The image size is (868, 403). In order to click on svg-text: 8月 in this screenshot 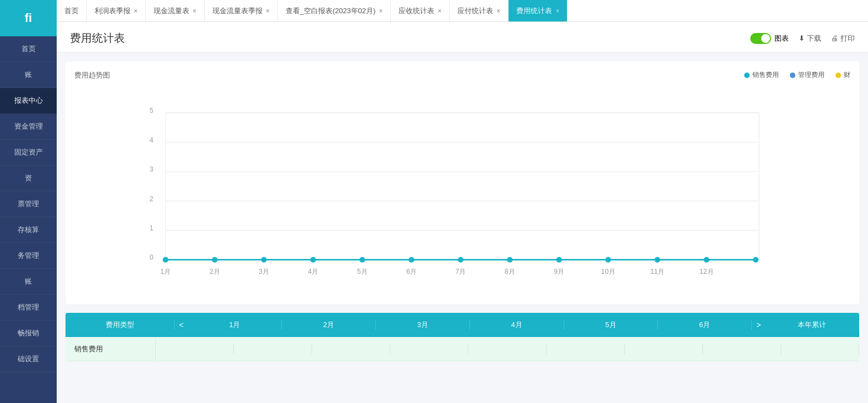, I will do `click(510, 272)`.